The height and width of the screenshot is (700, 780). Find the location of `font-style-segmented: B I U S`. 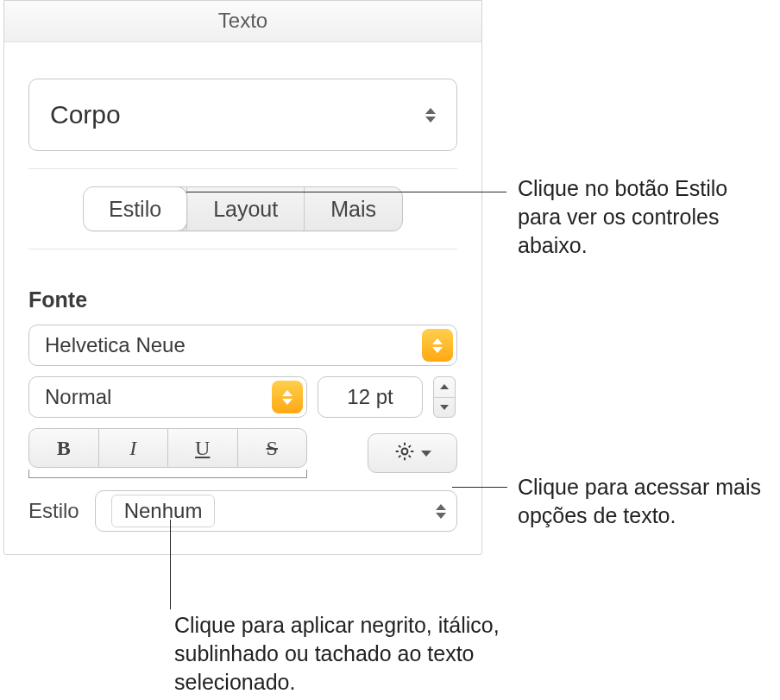

font-style-segmented: B I U S is located at coordinates (167, 448).